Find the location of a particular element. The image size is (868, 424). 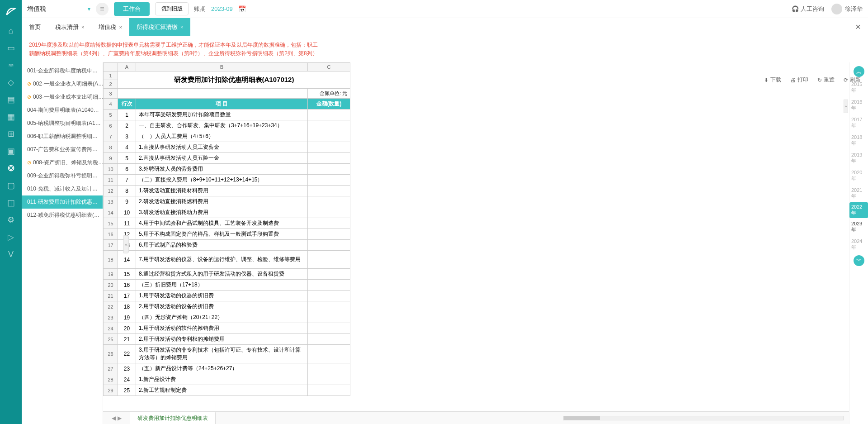

row-header: 17 is located at coordinates (111, 245).